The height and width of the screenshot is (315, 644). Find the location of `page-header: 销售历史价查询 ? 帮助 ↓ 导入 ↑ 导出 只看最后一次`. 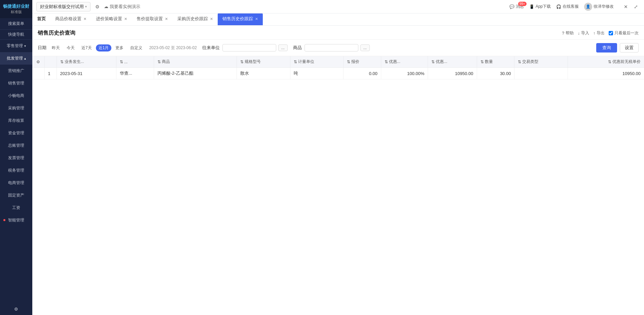

page-header: 销售历史价查询 ? 帮助 ↓ 导入 ↑ 导出 只看最后一次 is located at coordinates (338, 33).